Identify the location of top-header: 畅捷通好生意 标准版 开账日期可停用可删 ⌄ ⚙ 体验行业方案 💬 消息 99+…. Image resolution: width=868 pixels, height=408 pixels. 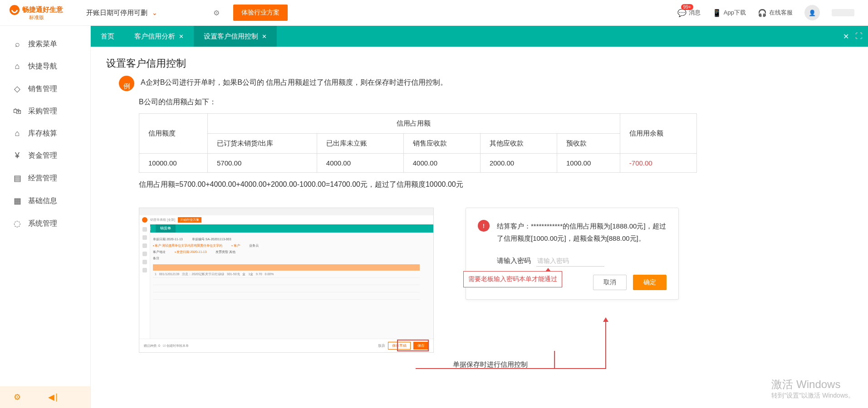
(434, 13).